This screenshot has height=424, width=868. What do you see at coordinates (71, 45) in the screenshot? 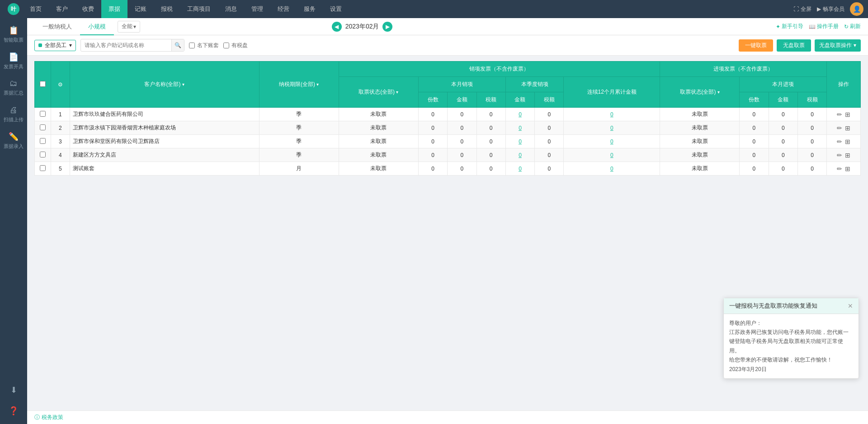
I see `employee-filter-chevron: ▾` at bounding box center [71, 45].